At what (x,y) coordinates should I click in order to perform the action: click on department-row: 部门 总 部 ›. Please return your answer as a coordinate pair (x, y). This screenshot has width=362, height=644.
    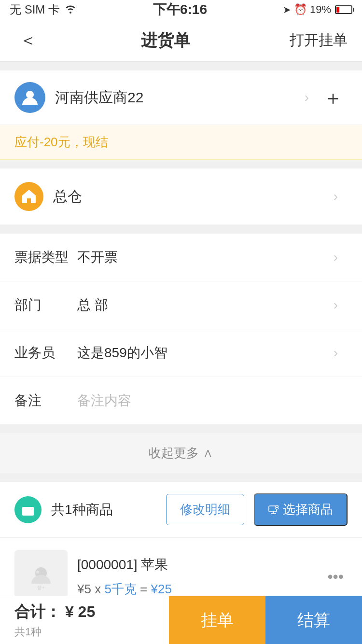
    Looking at the image, I should click on (181, 305).